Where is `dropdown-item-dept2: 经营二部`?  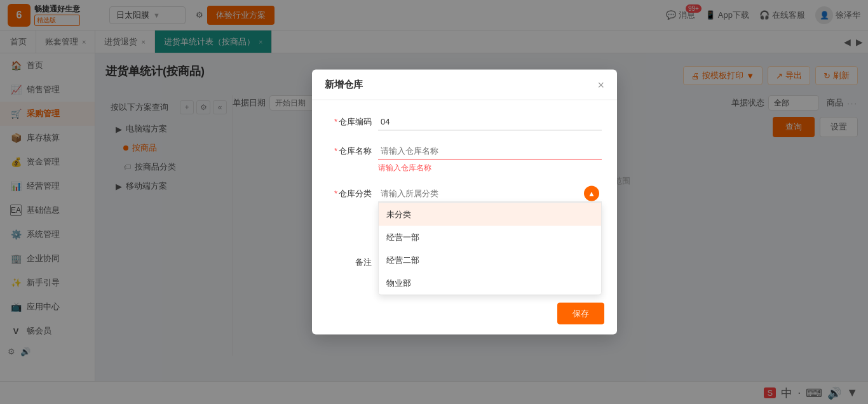
dropdown-item-dept2: 经营二部 is located at coordinates (490, 260).